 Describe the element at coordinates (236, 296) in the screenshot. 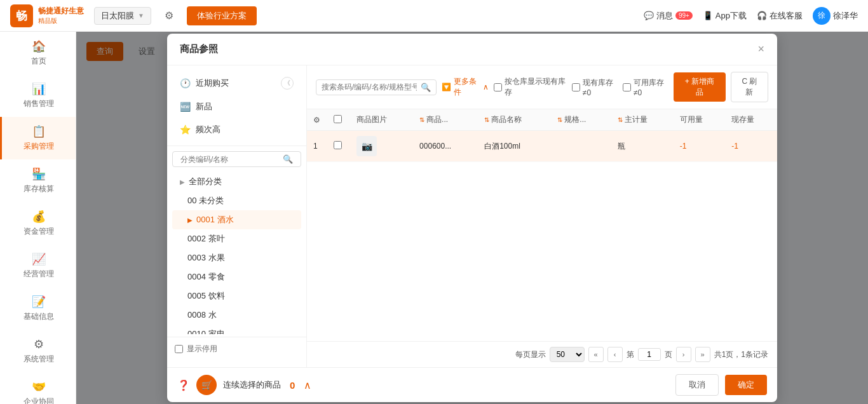

I see `tree-item-beverages: 0005 饮料` at that location.